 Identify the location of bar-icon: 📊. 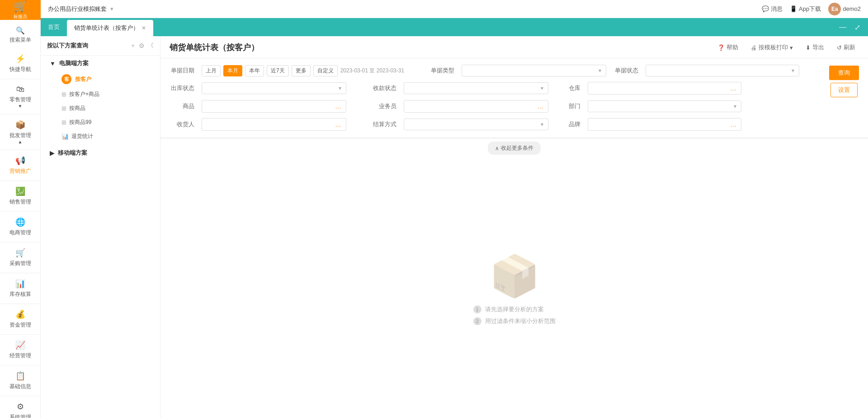
(65, 137).